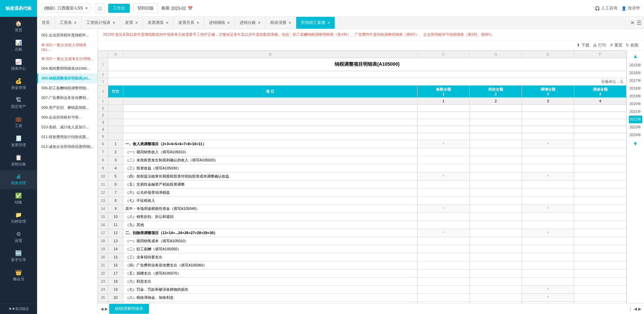 The width and height of the screenshot is (644, 314). I want to click on tab-close-invoice-calc: ✕, so click(167, 23).